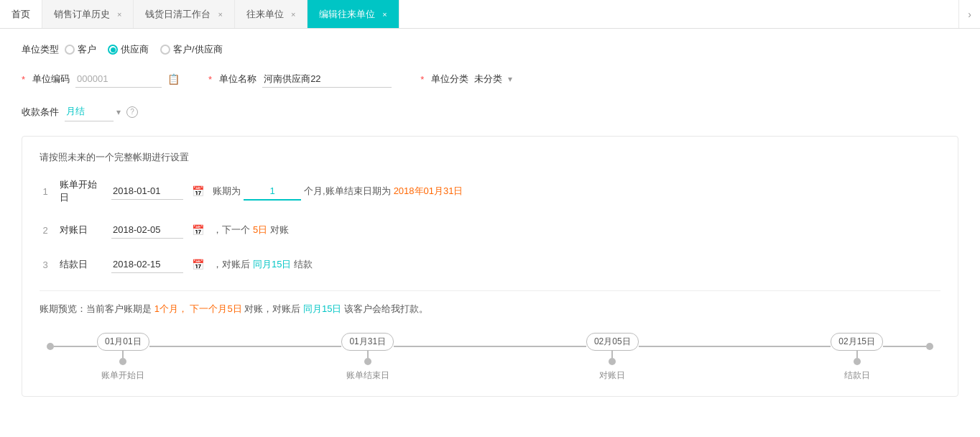 This screenshot has height=437, width=980. I want to click on highlight-day-2: 5日, so click(260, 230).